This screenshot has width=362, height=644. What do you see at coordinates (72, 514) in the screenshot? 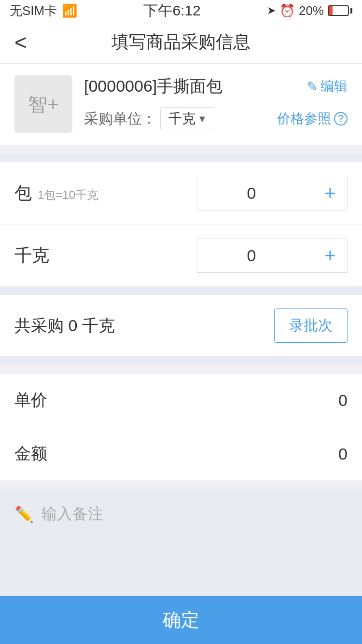
I see `remark-placeholder: 输入备注` at bounding box center [72, 514].